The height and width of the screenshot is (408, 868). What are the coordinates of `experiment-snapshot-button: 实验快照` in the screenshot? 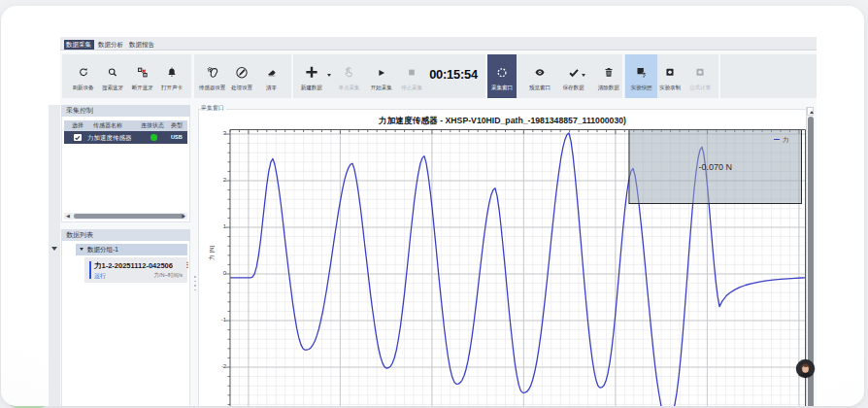 It's located at (641, 76).